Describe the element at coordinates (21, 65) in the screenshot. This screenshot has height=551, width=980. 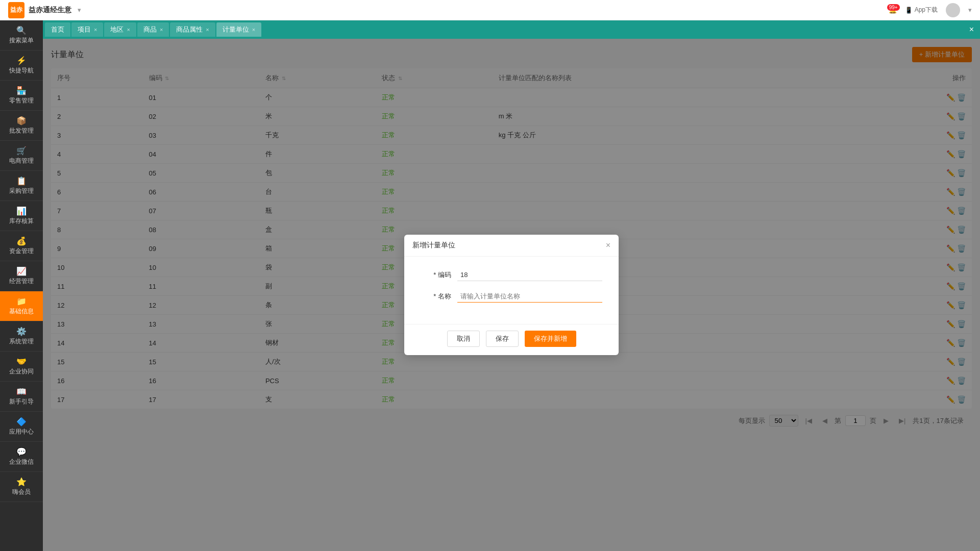
I see `sidebar-item-quick-nav: ⚡ 快捷导航` at that location.